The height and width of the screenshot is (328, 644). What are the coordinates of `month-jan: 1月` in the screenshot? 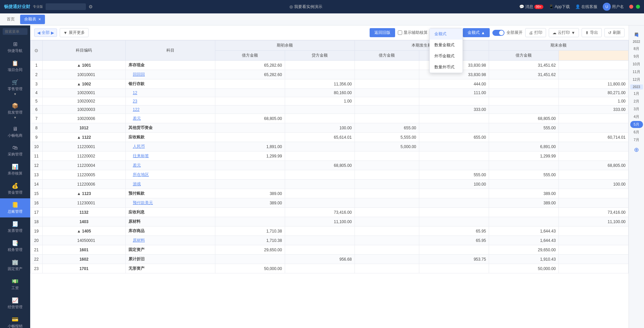 It's located at (637, 94).